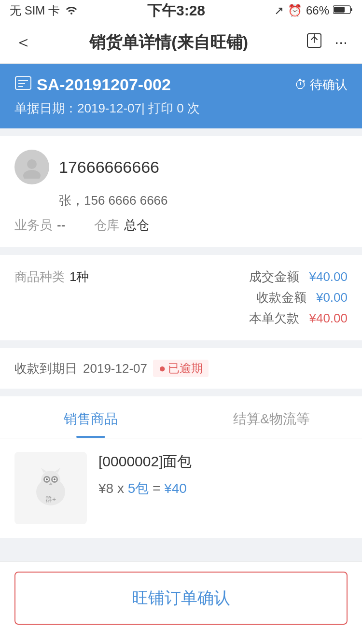 This screenshot has height=644, width=362. I want to click on battery-icon, so click(343, 11).